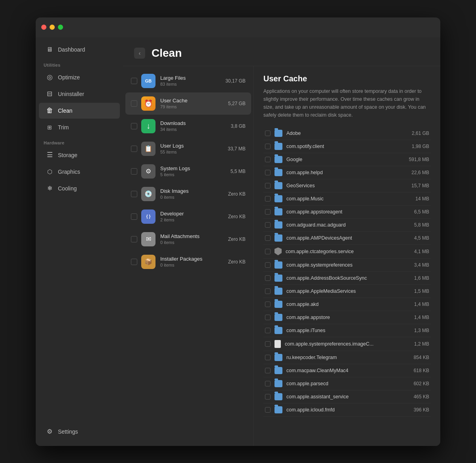 This screenshot has width=476, height=463. Describe the element at coordinates (79, 77) in the screenshot. I see `sidebar-item-optimize: ◎ Optimize` at that location.